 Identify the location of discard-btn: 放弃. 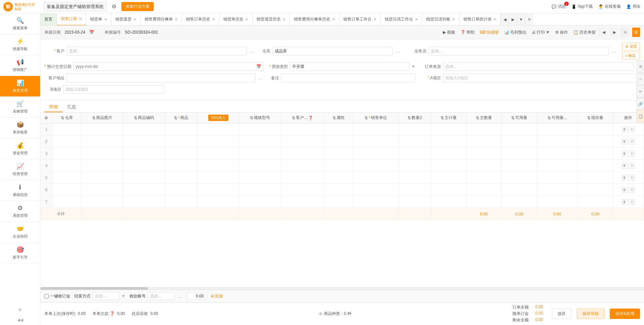
(562, 314).